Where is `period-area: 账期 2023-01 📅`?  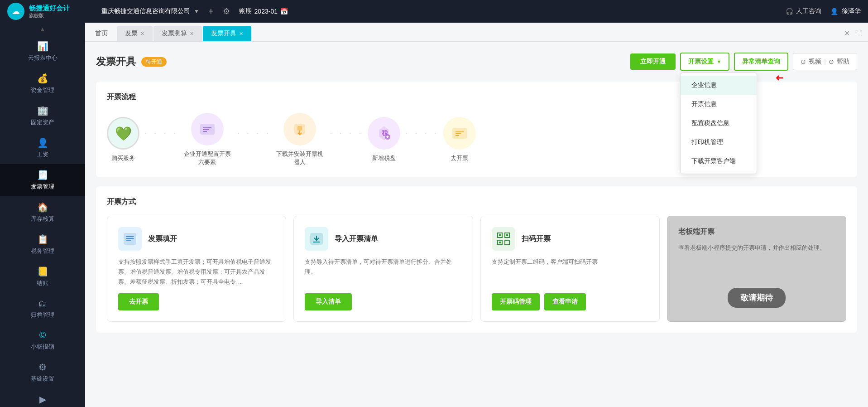 period-area: 账期 2023-01 📅 is located at coordinates (264, 11).